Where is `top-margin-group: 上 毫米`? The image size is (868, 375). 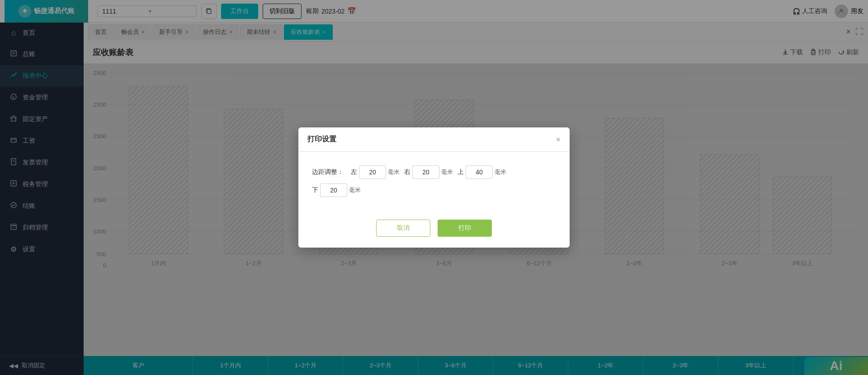 top-margin-group: 上 毫米 is located at coordinates (482, 172).